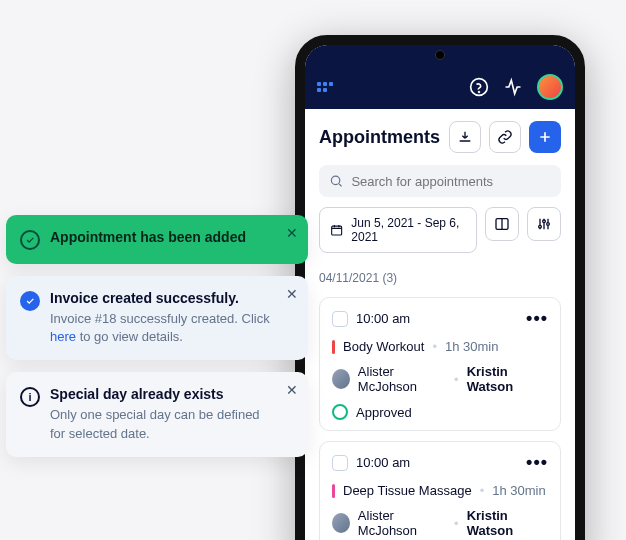 The width and height of the screenshot is (626, 540). I want to click on toast-body: Only one special day can be defined for …, so click(161, 424).